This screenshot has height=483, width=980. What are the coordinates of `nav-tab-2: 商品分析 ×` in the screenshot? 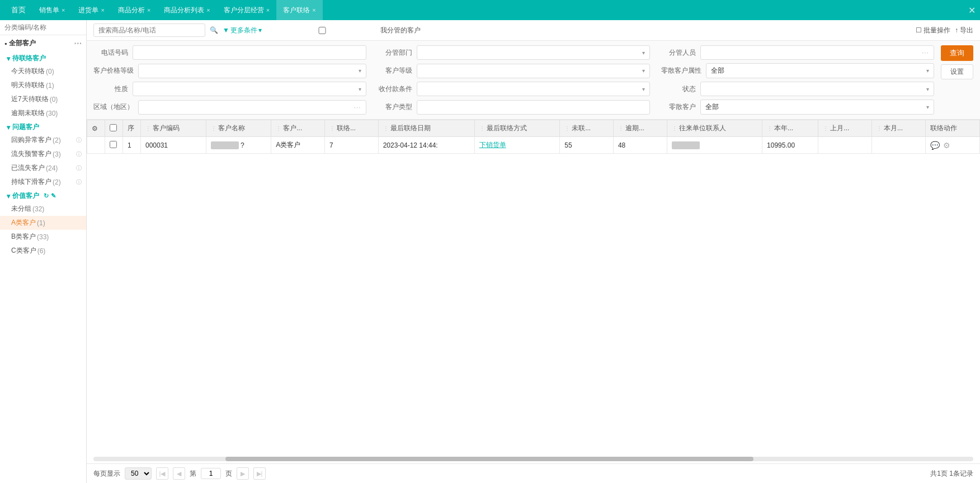 It's located at (134, 10).